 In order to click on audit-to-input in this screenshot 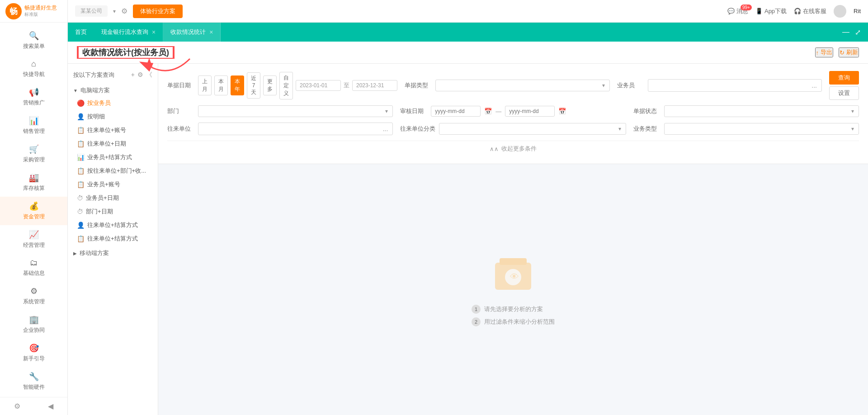, I will do `click(530, 111)`.